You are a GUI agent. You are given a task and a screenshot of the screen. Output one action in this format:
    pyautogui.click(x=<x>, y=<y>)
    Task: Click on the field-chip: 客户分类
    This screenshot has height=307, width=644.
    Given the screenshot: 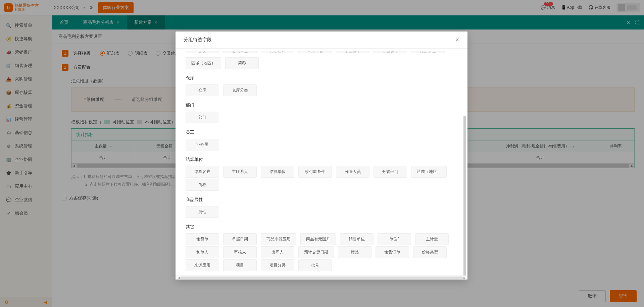 What is the action you would take?
    pyautogui.click(x=240, y=52)
    